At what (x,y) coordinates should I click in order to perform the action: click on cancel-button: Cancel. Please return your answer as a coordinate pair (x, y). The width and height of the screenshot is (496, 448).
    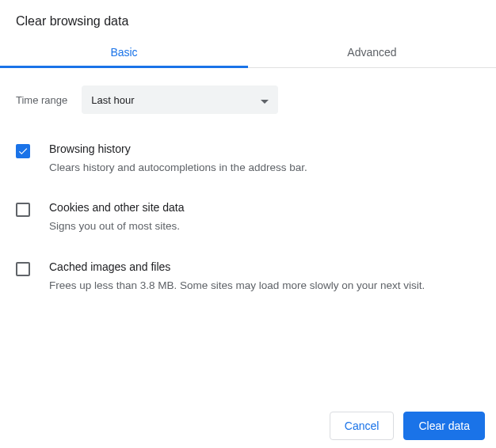
    Looking at the image, I should click on (362, 426).